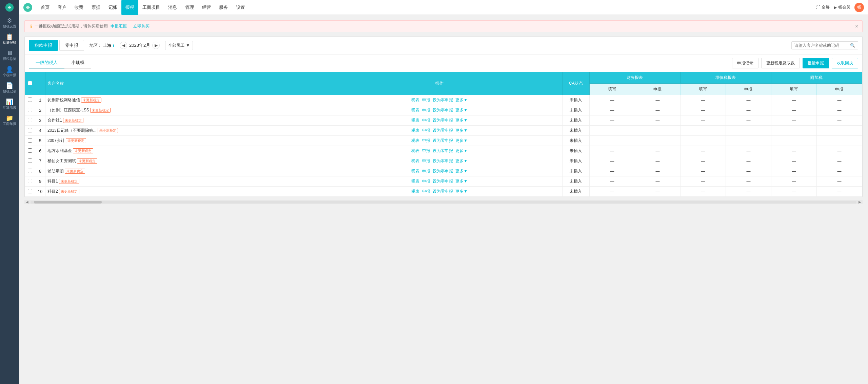  What do you see at coordinates (426, 191) in the screenshot?
I see `op-report-9: 申报` at bounding box center [426, 191].